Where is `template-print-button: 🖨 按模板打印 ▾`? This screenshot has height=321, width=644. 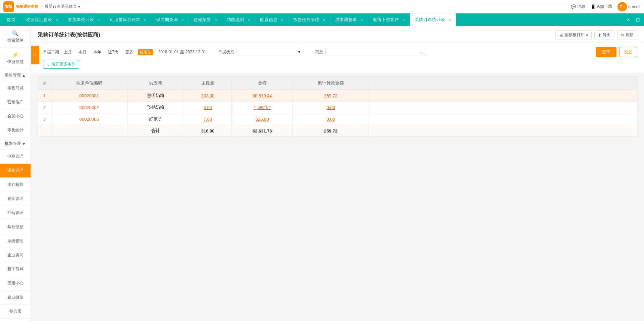
template-print-button: 🖨 按模板打印 ▾ is located at coordinates (574, 35).